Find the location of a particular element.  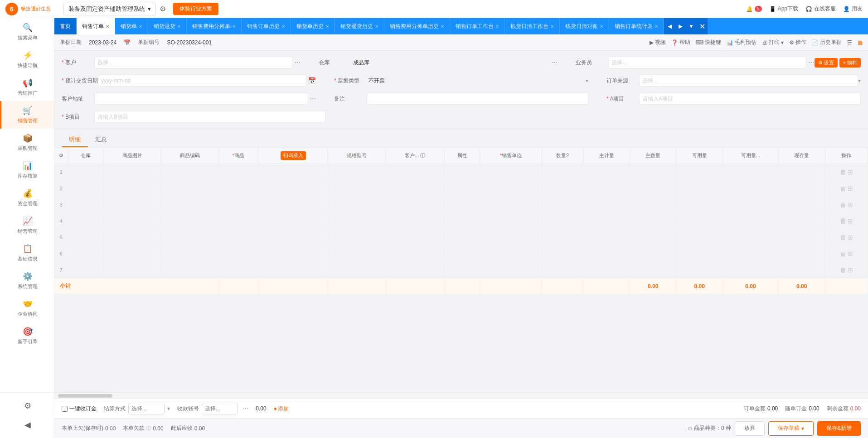

discard-button: 放弃 is located at coordinates (750, 428).